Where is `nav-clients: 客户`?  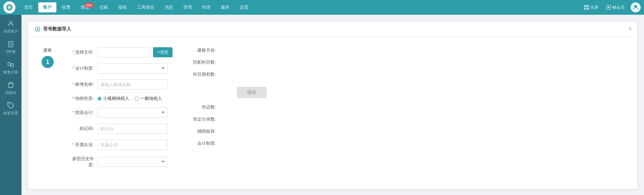 nav-clients: 客户 is located at coordinates (47, 7).